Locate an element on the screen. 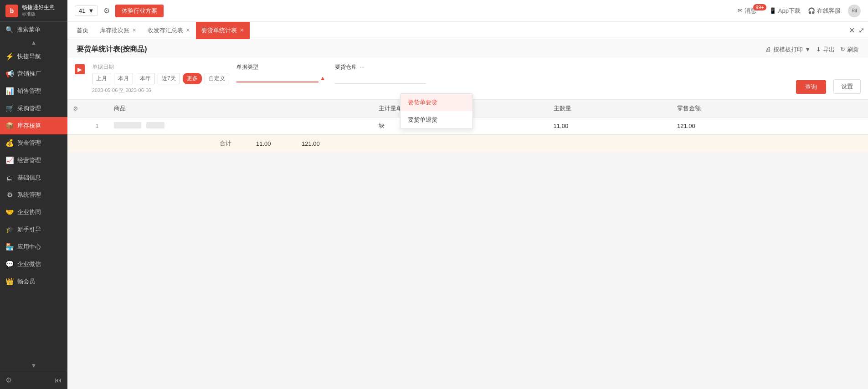 This screenshot has height=389, width=868. dropdown-option-order-goods: 要货单要货 is located at coordinates (437, 102).